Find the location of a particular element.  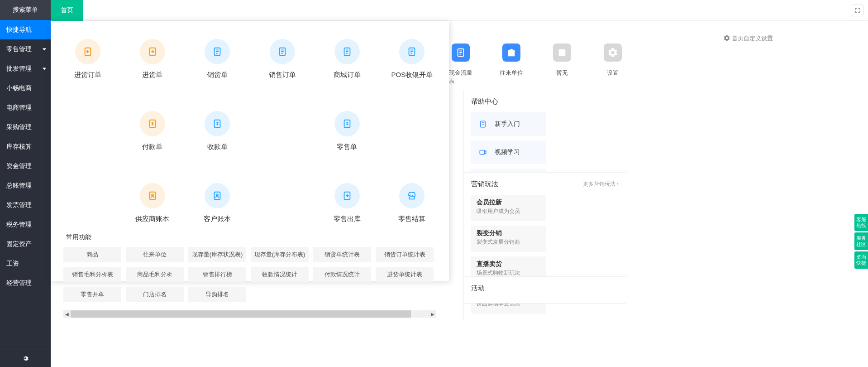

marketing-panel-title: 营销玩法 is located at coordinates (485, 184).